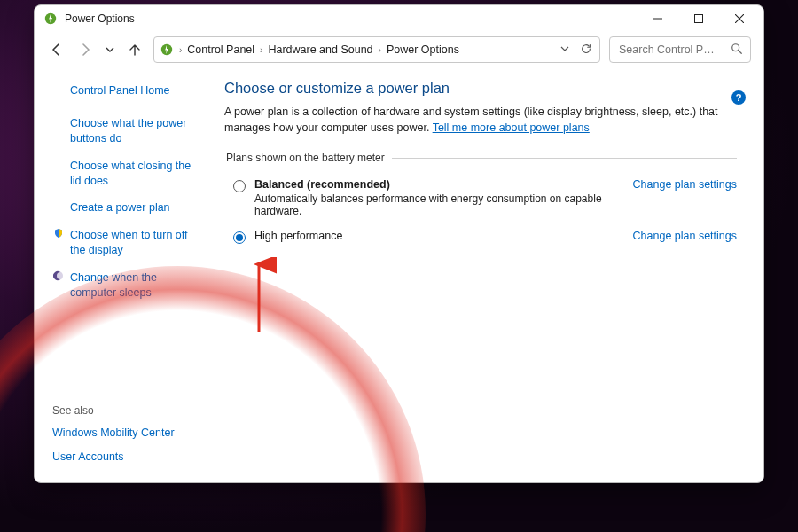 The width and height of the screenshot is (798, 532). Describe the element at coordinates (658, 19) in the screenshot. I see `minimize-button` at that location.